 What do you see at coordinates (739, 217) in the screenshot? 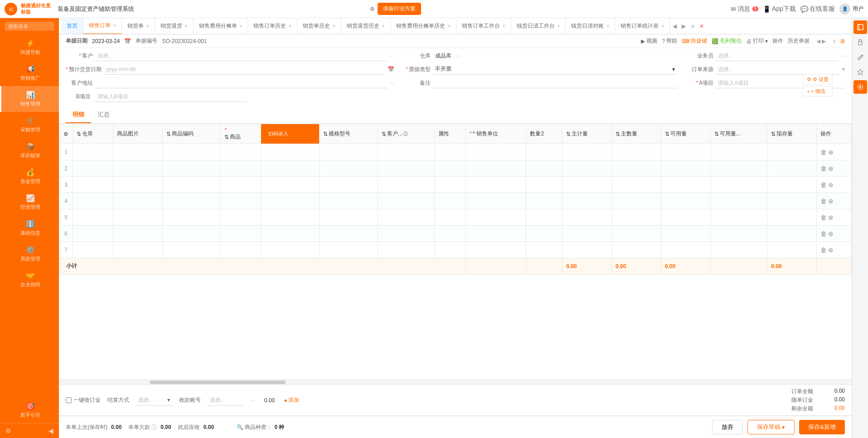
I see `cell-available2` at bounding box center [739, 217].